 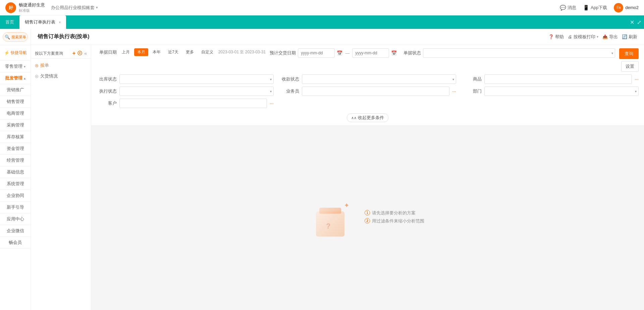 I want to click on breadcrumb: 办公用品行业模拟账套 ▾, so click(x=74, y=8).